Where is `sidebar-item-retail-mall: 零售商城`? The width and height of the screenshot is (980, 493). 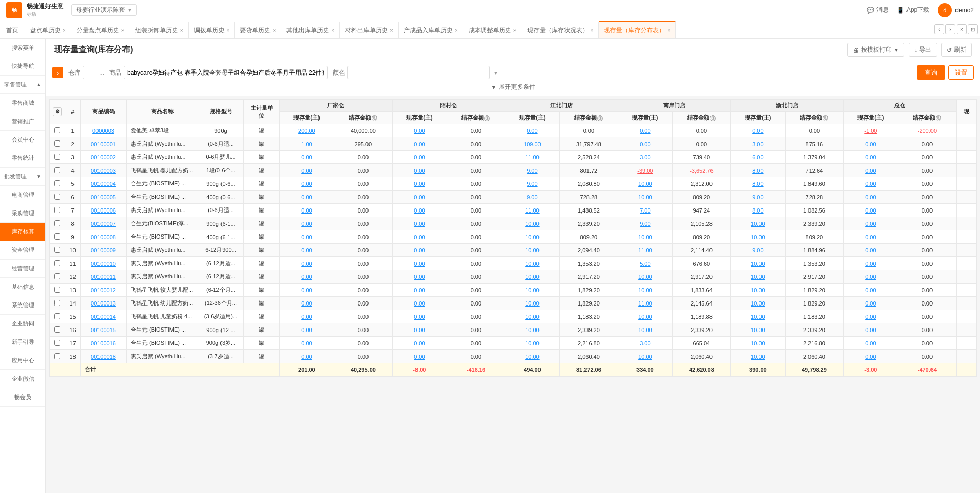 sidebar-item-retail-mall: 零售商城 is located at coordinates (22, 103).